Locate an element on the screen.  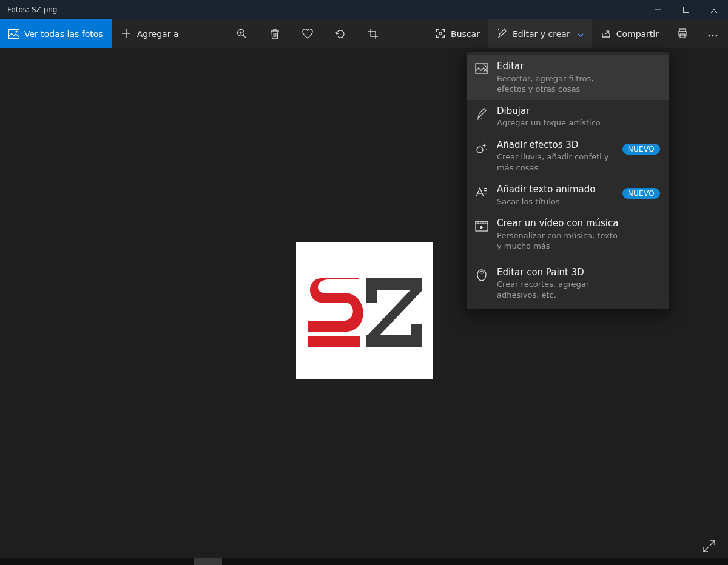
menu-item-3d-sub: Crear lluvia, añadir confeti y más cosas is located at coordinates (561, 162).